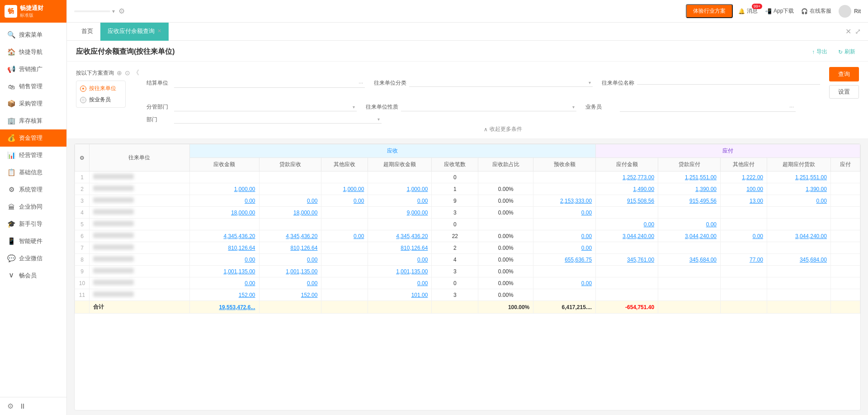 Image resolution: width=868 pixels, height=415 pixels. What do you see at coordinates (33, 35) in the screenshot?
I see `sidebar-item-search: 🔍 搜索菜单` at bounding box center [33, 35].